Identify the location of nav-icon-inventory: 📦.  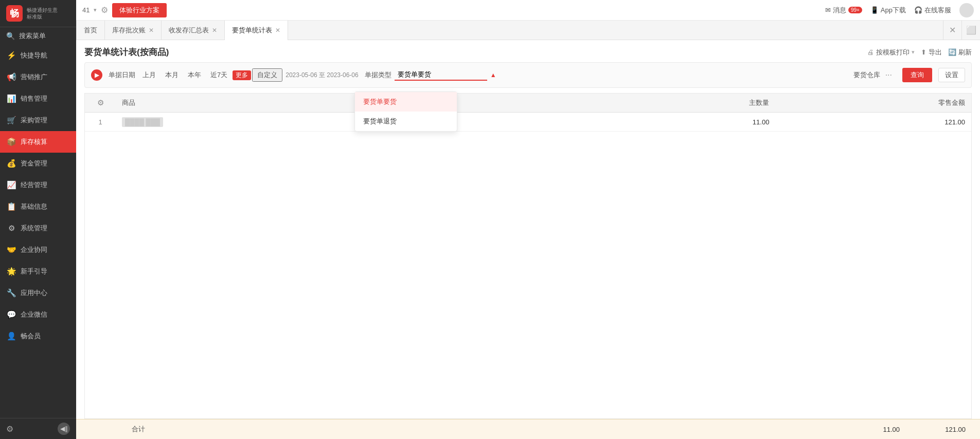
(11, 142).